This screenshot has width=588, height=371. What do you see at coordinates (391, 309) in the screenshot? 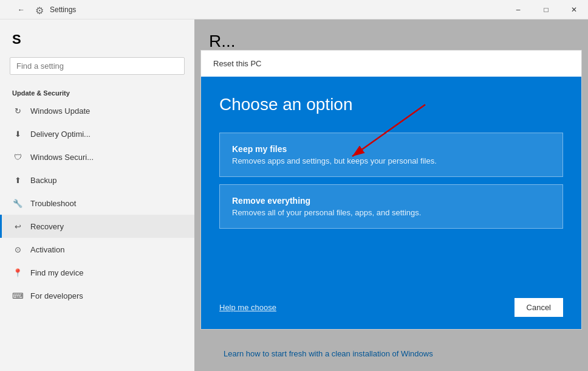
I see `modal-footer: Help me choose Cancel` at bounding box center [391, 309].